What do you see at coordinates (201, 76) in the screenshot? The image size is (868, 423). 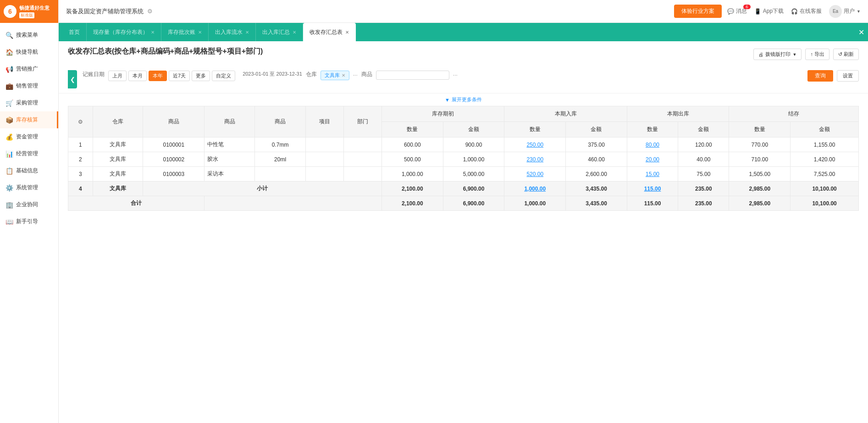 I see `date-more-btn: 更多` at bounding box center [201, 76].